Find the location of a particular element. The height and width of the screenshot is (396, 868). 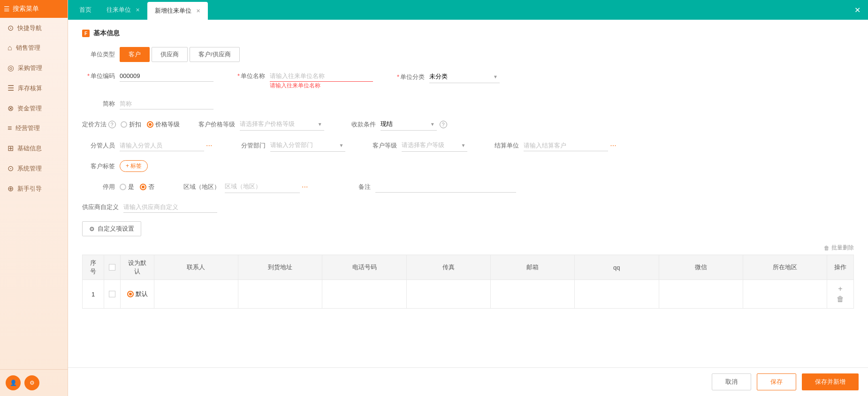

basic-info-icon: ⊞ is located at coordinates (10, 148).